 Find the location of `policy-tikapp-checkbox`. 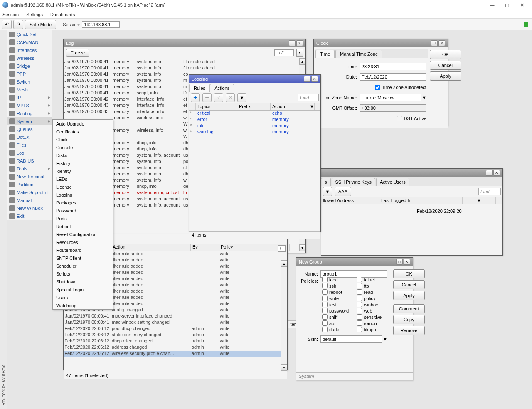

policy-tikapp-checkbox is located at coordinates (359, 329).